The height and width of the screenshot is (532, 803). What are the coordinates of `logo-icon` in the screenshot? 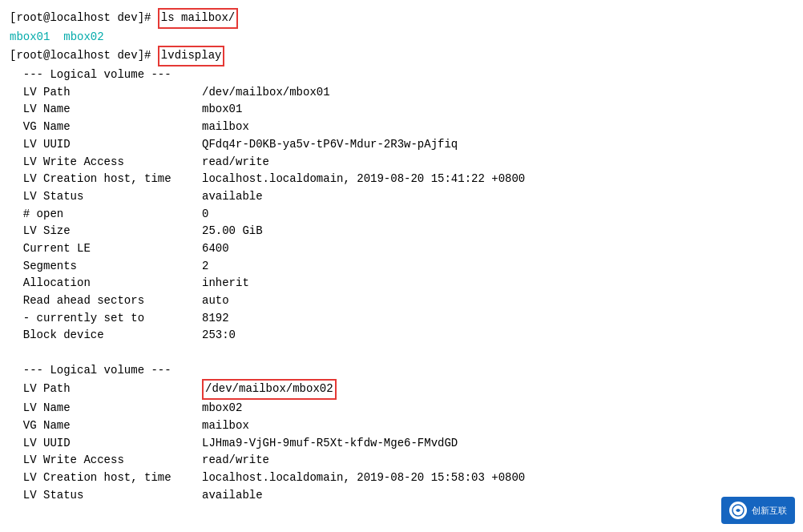 It's located at (738, 510).